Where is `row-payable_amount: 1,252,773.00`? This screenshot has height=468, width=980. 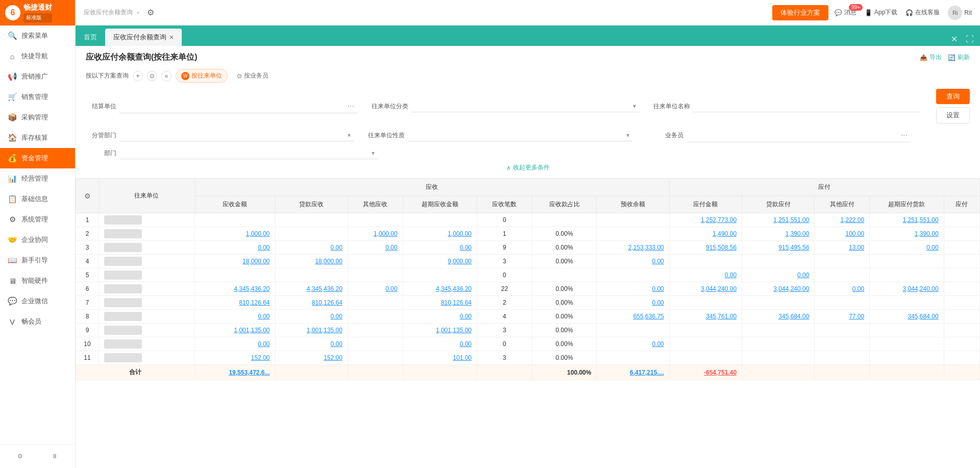 row-payable_amount: 1,252,773.00 is located at coordinates (705, 220).